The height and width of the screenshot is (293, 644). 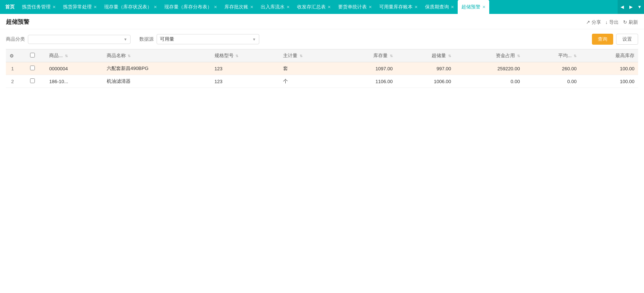 I want to click on close-abnormal-icon: ✕, so click(x=95, y=7).